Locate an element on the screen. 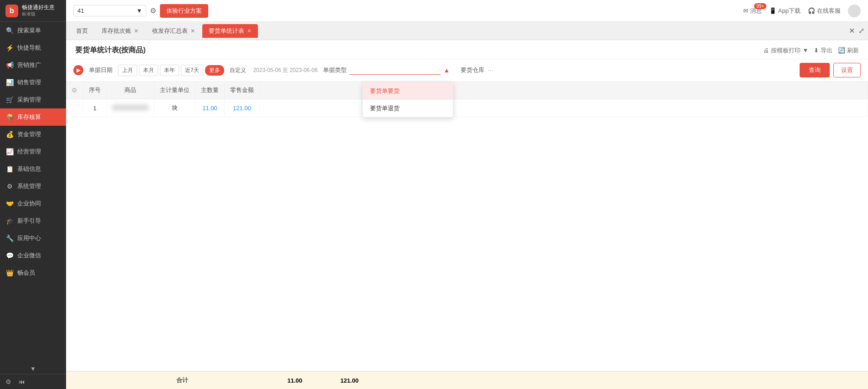 This screenshot has width=868, height=389. column-settings-icon: ⚙ is located at coordinates (75, 90).